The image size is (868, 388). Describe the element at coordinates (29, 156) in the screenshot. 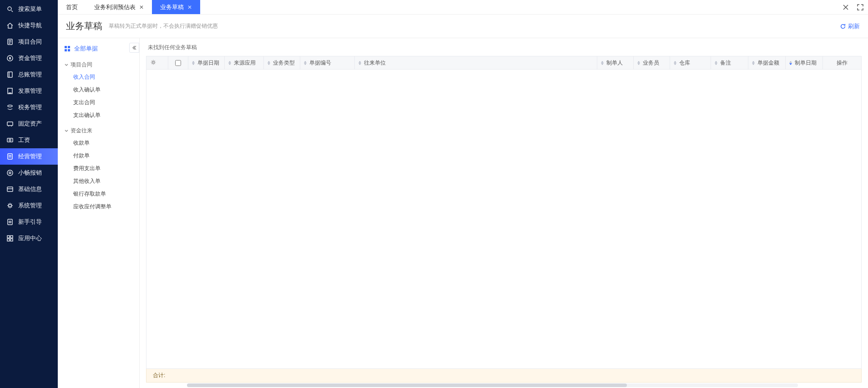

I see `sidebar-item-ops: 经营管理` at that location.